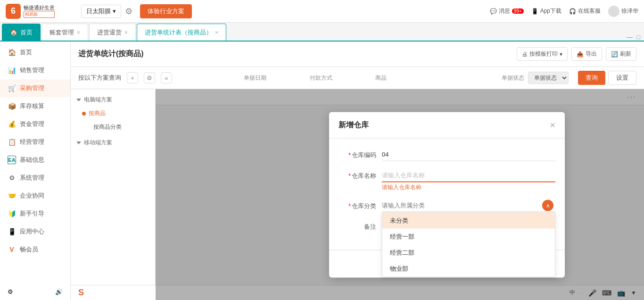 The height and width of the screenshot is (300, 644). What do you see at coordinates (35, 232) in the screenshot?
I see `sidebar-item-apps: 📱 应用中心` at bounding box center [35, 232].